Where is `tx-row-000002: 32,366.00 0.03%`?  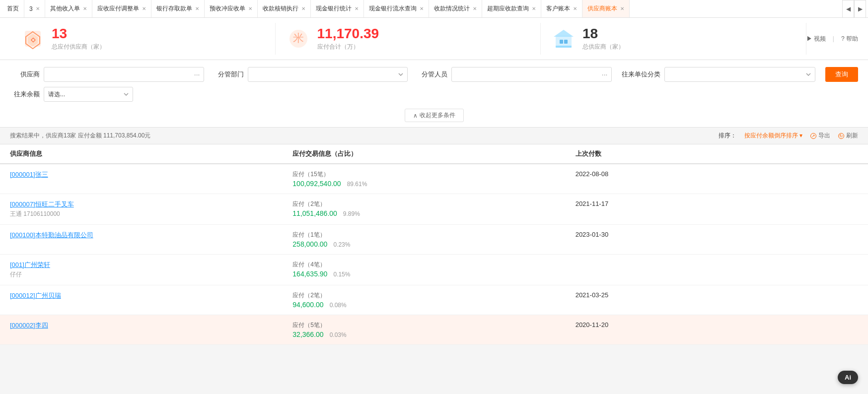 tx-row-000002: 32,366.00 0.03% is located at coordinates (434, 334).